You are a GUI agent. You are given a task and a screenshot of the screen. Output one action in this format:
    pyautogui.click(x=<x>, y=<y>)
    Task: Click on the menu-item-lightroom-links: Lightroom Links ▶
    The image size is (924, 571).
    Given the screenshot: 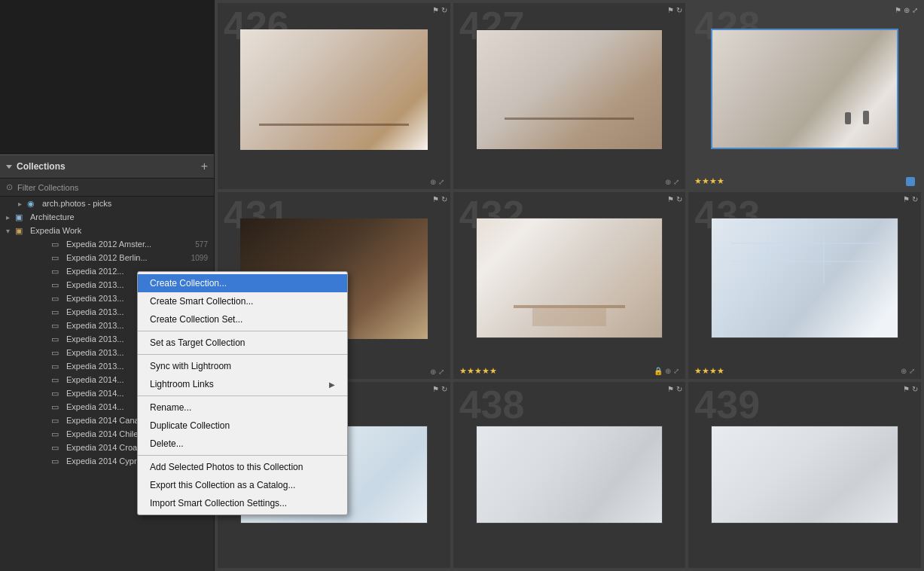 What is the action you would take?
    pyautogui.click(x=242, y=384)
    